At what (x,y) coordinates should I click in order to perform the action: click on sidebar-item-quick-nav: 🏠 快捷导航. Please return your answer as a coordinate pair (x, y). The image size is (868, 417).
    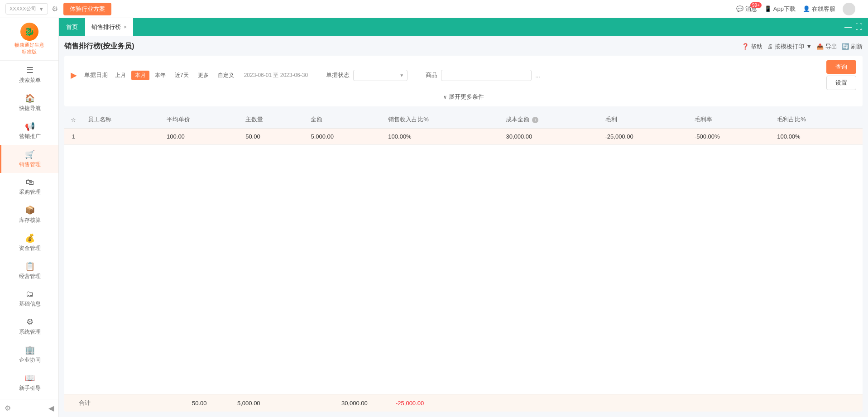
    Looking at the image, I should click on (29, 103).